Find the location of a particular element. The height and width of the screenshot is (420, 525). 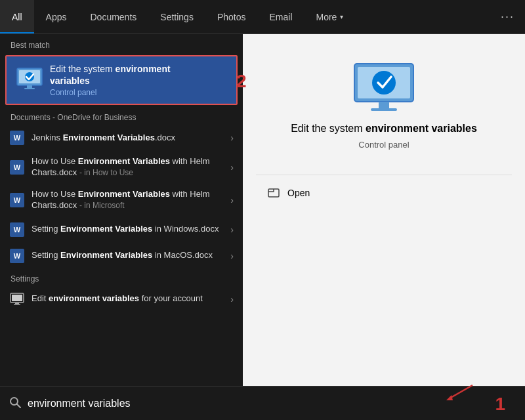

word-icon-2: W is located at coordinates (17, 167).